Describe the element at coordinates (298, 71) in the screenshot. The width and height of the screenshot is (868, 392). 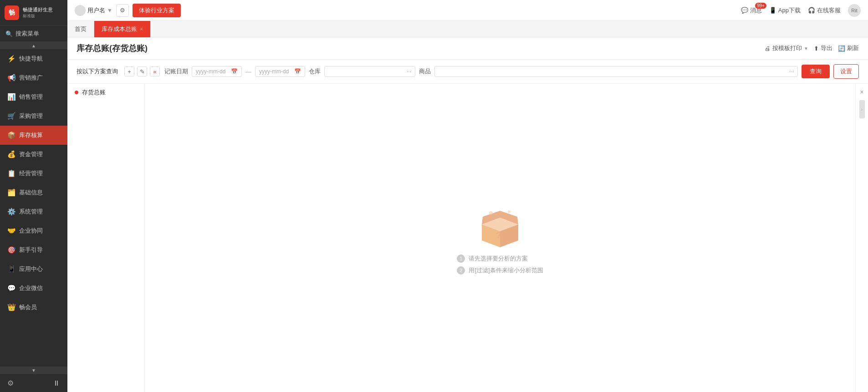
I see `calendar-end-icon: 📅` at that location.